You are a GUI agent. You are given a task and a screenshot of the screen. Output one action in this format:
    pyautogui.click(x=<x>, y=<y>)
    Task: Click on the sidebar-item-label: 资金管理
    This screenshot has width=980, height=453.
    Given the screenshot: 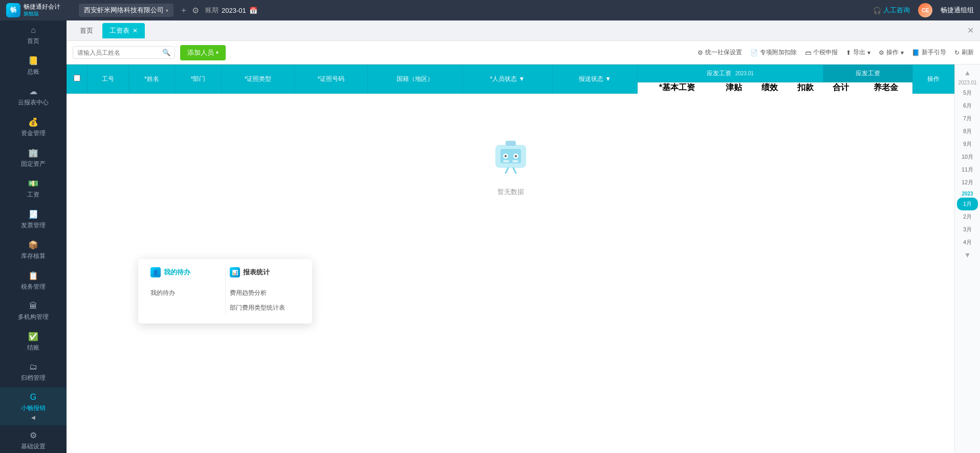 What is the action you would take?
    pyautogui.click(x=33, y=133)
    